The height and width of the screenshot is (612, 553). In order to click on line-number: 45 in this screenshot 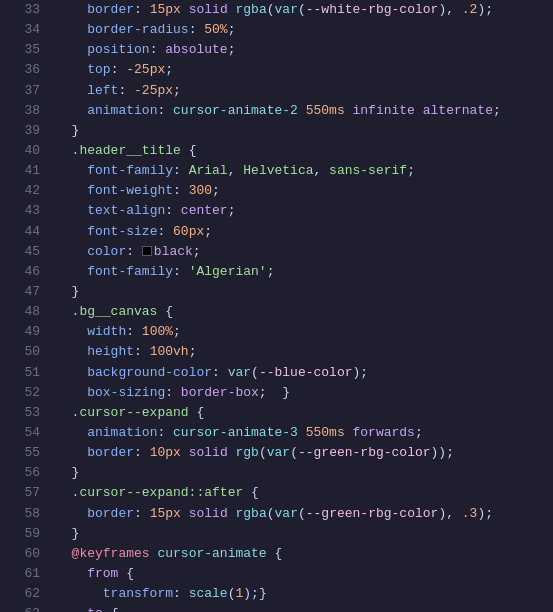, I will do `click(24, 252)`.